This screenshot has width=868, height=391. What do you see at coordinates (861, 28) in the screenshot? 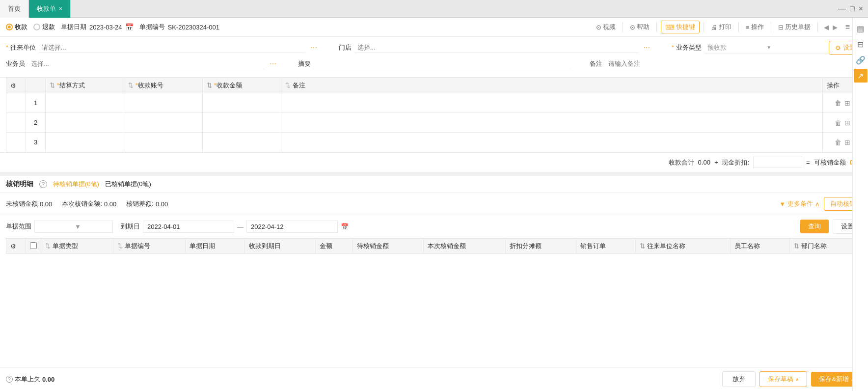
I see `sidebar-icon-table: ▤` at bounding box center [861, 28].